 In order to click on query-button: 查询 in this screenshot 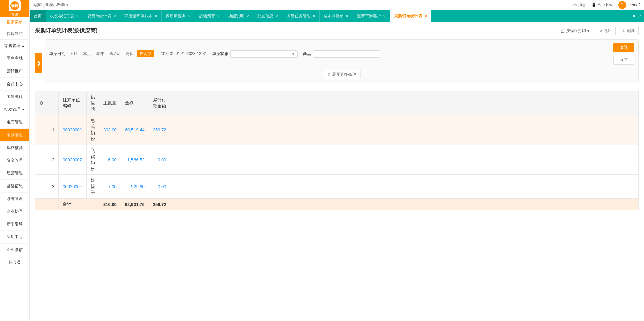, I will do `click(624, 48)`.